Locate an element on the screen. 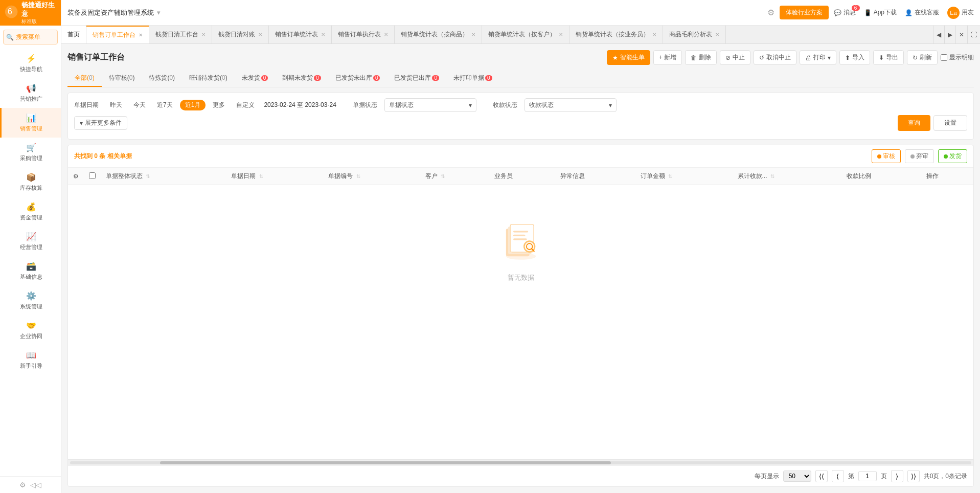 The image size is (980, 493). import-button: ⬆ 导入 is located at coordinates (855, 57).